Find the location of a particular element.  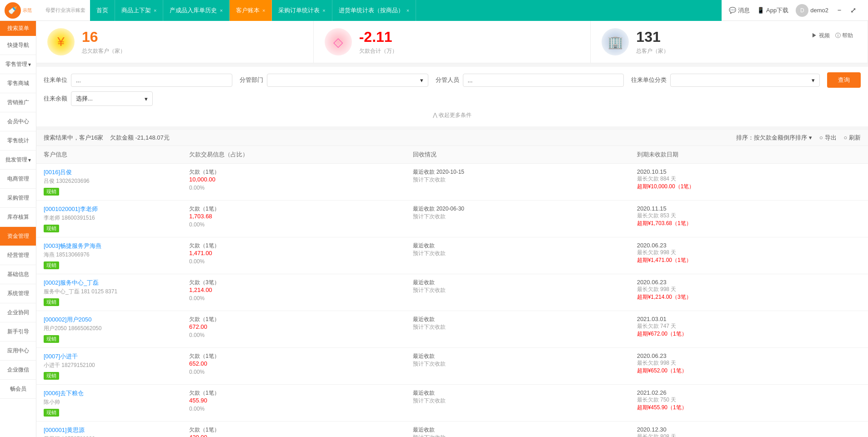

refresh-button: ○ 刷新 is located at coordinates (852, 138).